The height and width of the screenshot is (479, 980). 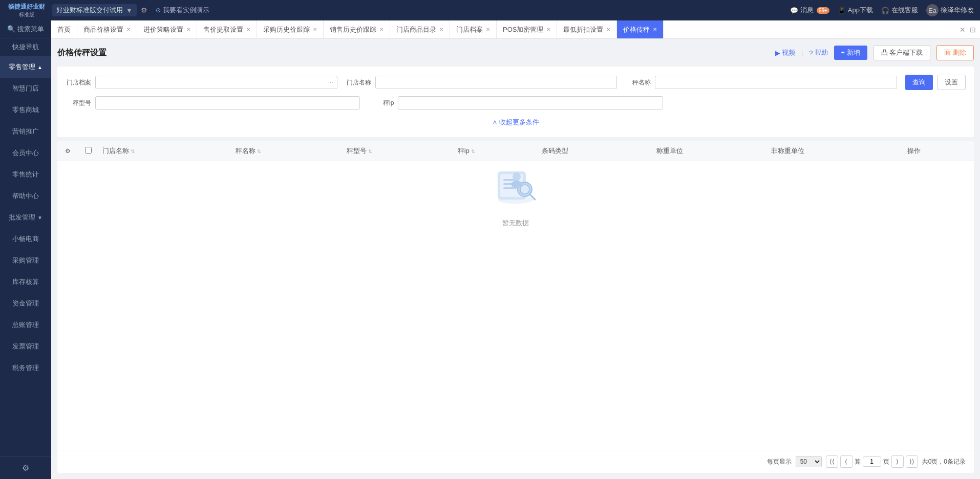 I want to click on th-store-name: 门店名称 ⇅, so click(x=165, y=151).